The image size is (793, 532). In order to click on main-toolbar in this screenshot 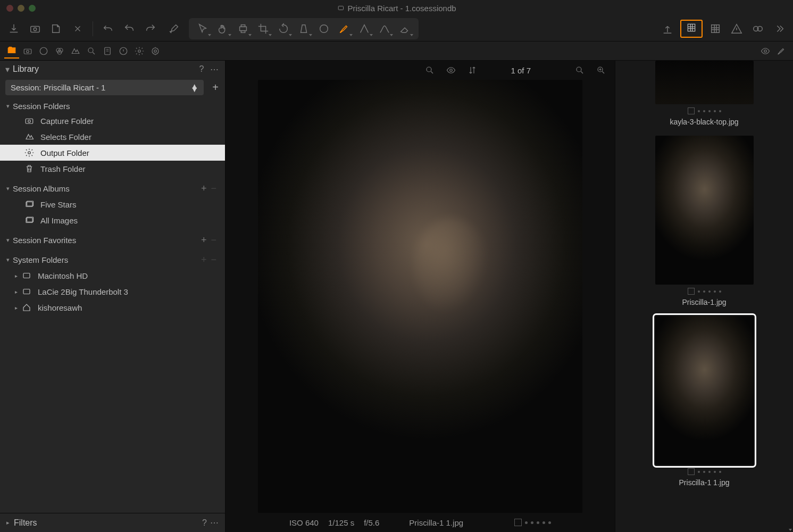, I will do `click(397, 29)`.